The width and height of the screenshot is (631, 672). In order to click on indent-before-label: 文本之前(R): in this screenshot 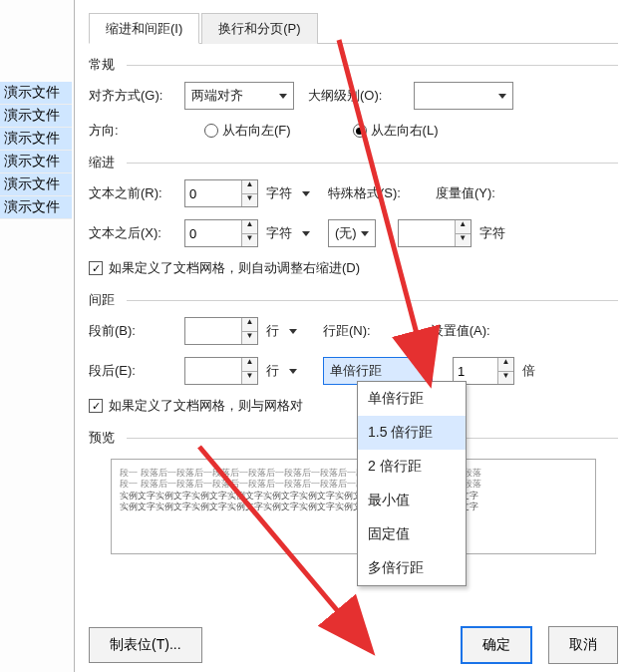, I will do `click(134, 193)`.